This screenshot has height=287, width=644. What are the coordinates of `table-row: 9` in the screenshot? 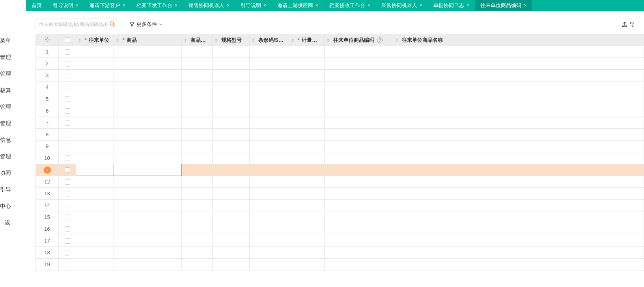 It's located at (340, 146).